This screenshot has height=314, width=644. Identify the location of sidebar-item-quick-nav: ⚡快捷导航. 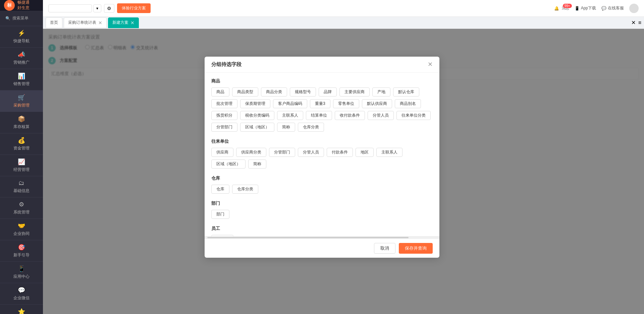
(21, 37).